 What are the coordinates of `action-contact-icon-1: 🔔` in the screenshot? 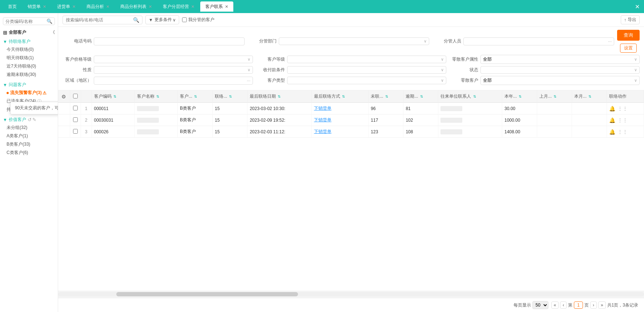 It's located at (612, 120).